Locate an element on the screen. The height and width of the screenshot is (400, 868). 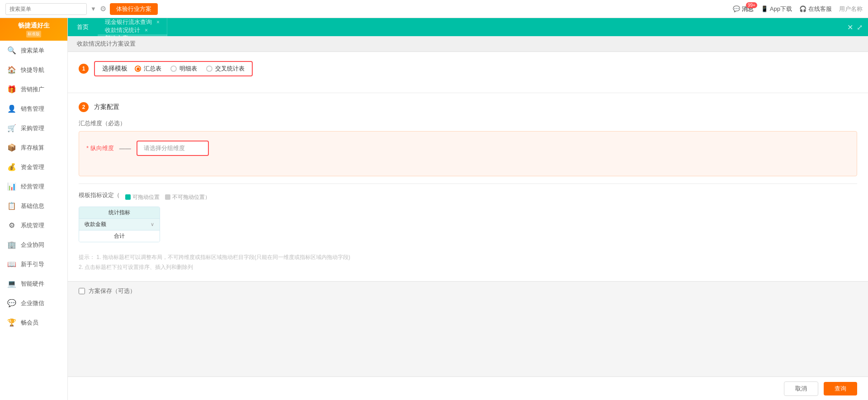
step2-label: 方案配置 is located at coordinates (107, 107).